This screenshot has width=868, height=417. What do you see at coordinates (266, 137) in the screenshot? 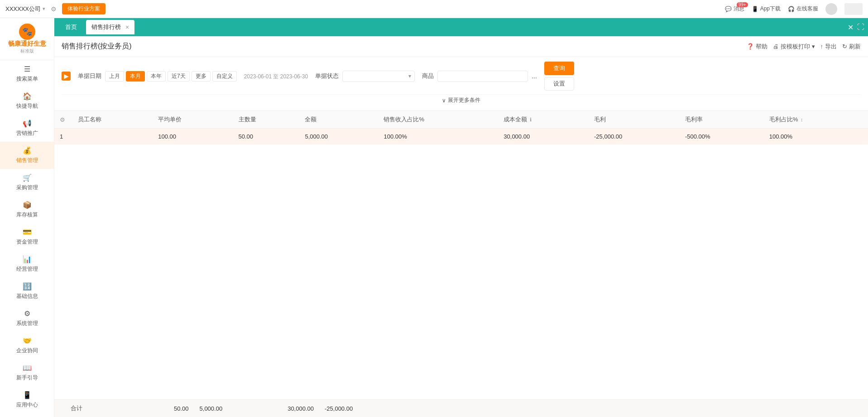
I see `cell-qty: 50.00` at bounding box center [266, 137].